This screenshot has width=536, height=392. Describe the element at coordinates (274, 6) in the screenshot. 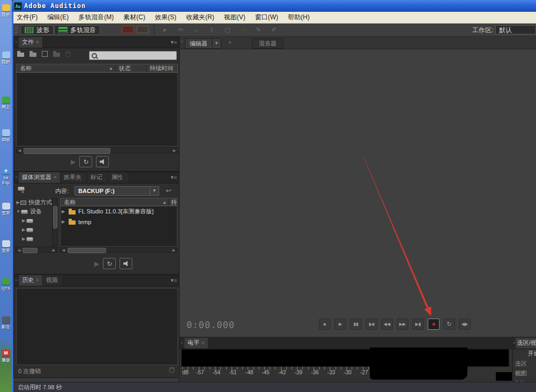

I see `title-bar: Au Adobe Audition` at that location.